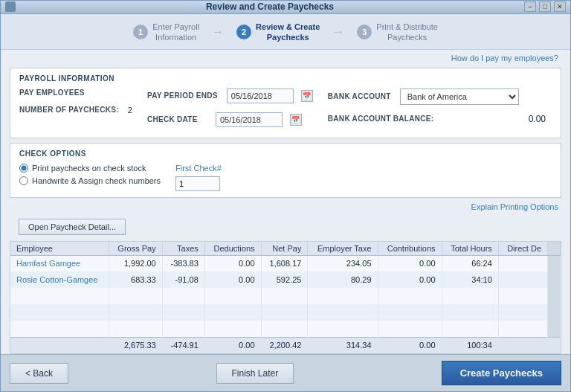 This screenshot has height=392, width=571. What do you see at coordinates (410, 248) in the screenshot?
I see `col-contributions: Contributions` at bounding box center [410, 248].